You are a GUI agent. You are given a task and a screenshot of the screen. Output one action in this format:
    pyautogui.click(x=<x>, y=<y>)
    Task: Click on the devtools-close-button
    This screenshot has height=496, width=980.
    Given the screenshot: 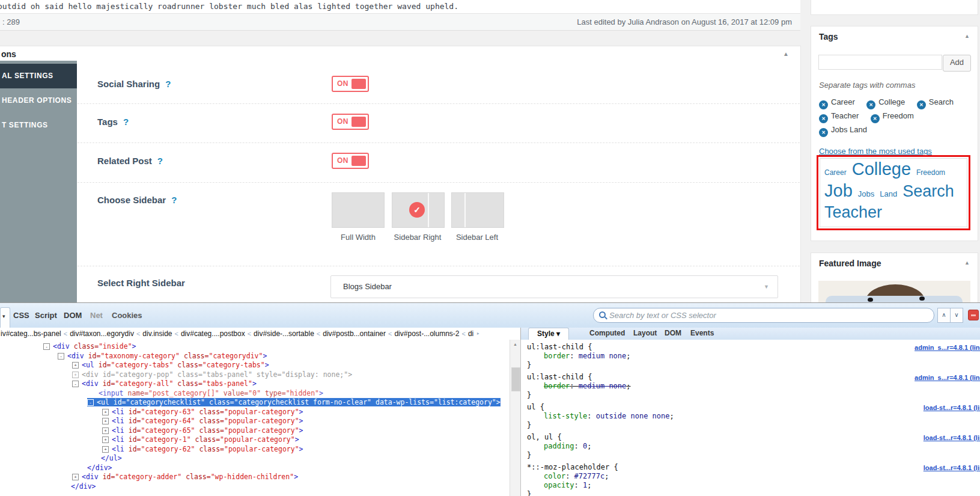 What is the action you would take?
    pyautogui.click(x=973, y=315)
    